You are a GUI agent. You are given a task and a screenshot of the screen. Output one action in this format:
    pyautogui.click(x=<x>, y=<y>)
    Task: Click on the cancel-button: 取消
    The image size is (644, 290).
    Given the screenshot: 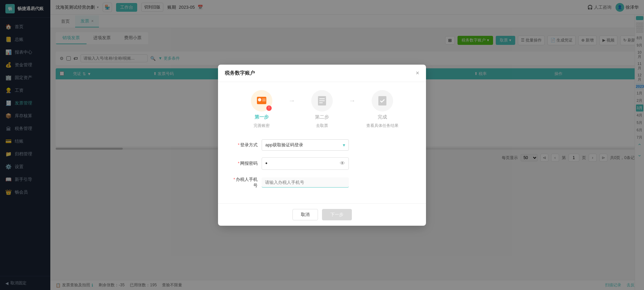 What is the action you would take?
    pyautogui.click(x=305, y=215)
    